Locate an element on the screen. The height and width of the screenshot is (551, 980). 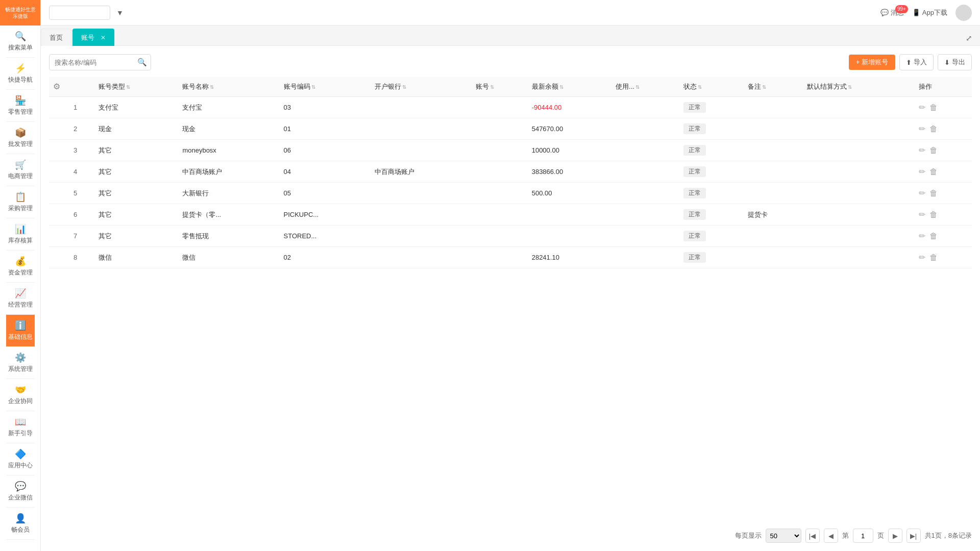
delete-btn-2: 🗑 is located at coordinates (934, 151).